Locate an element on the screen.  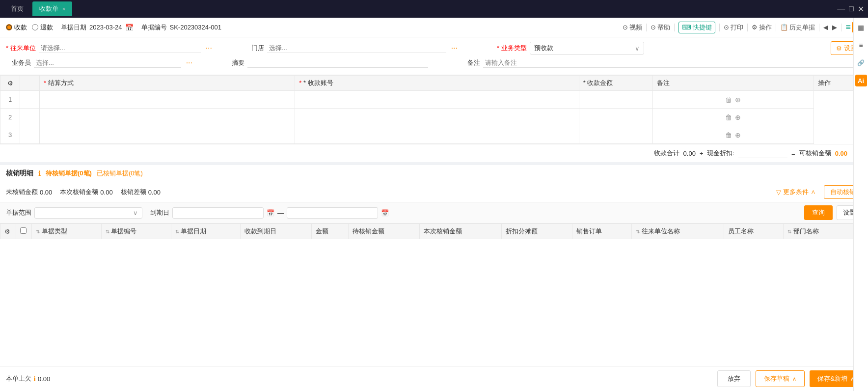
more-conditions-btn: ▽ 更多条件 ∧ is located at coordinates (796, 192).